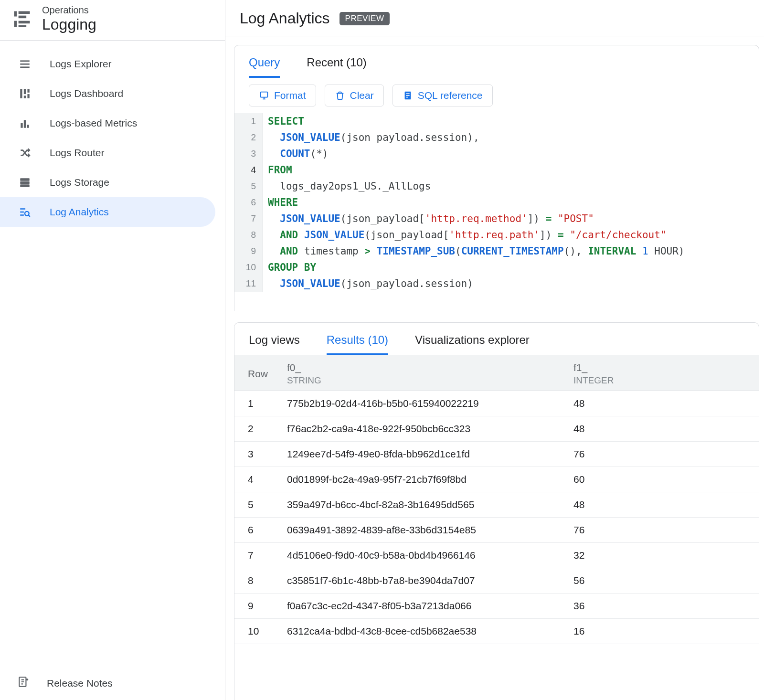  I want to click on trash-icon, so click(340, 95).